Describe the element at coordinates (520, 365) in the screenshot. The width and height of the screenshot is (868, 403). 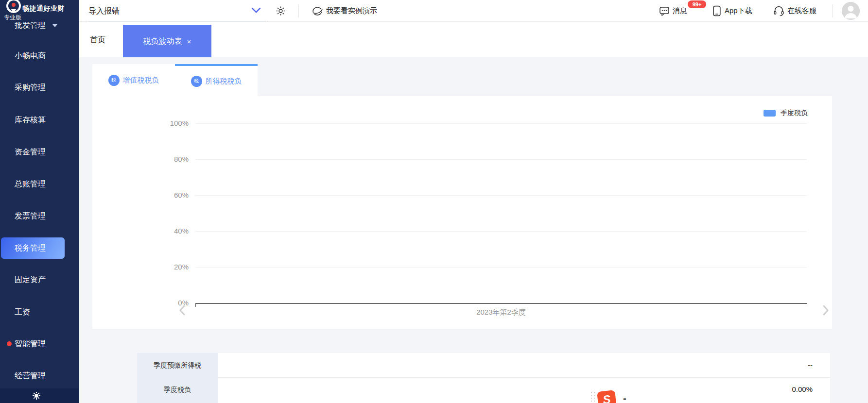
I see `table-row-value: --` at that location.